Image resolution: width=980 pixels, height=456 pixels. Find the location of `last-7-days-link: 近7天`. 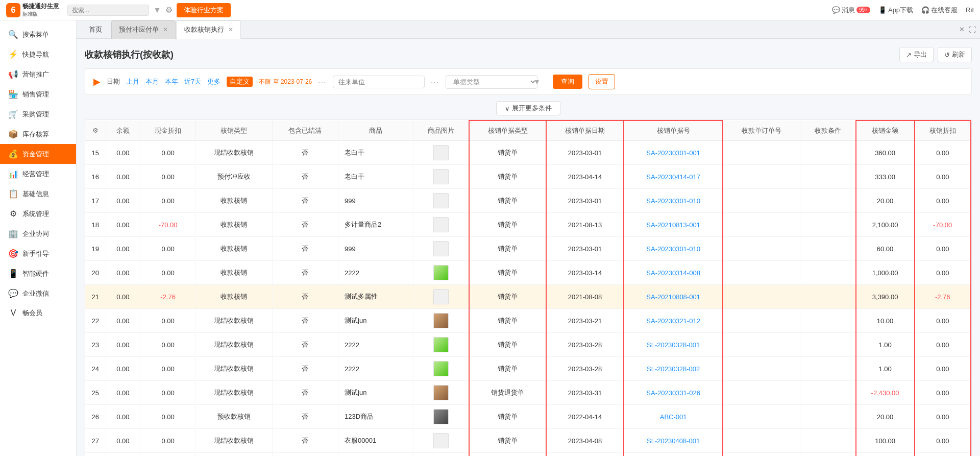

last-7-days-link: 近7天 is located at coordinates (193, 82).